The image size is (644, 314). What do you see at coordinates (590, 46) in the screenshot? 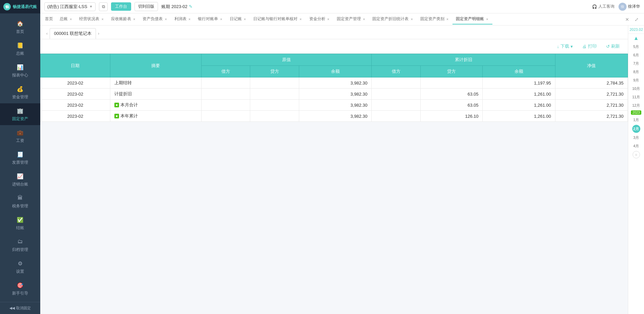
I see `print-button: 🖨 打印` at bounding box center [590, 46].